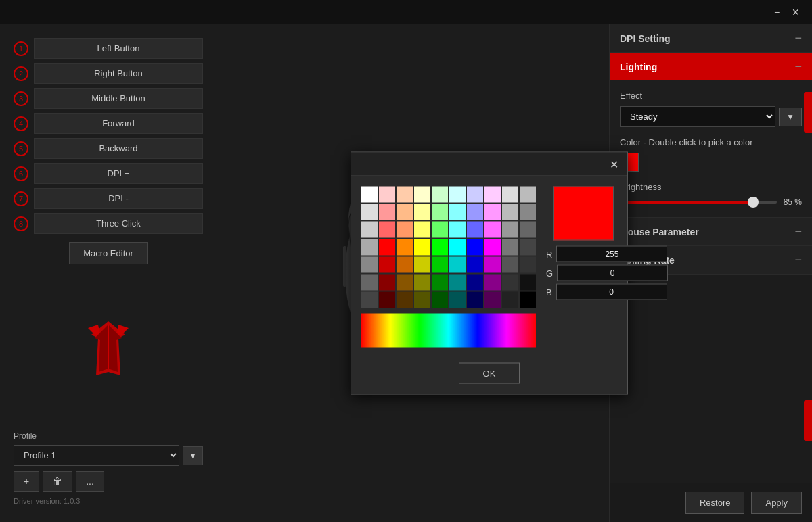  What do you see at coordinates (710, 66) in the screenshot?
I see `lighting-header: Lighting −` at bounding box center [710, 66].